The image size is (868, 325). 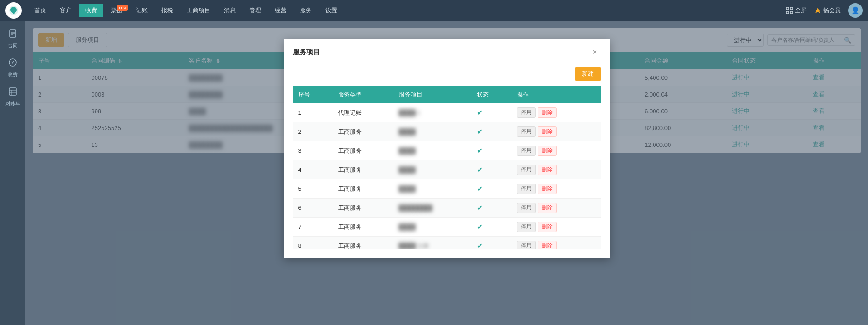 What do you see at coordinates (13, 173) in the screenshot?
I see `left-sidebar: 合同 ¥ 收费 对账单` at bounding box center [13, 173].